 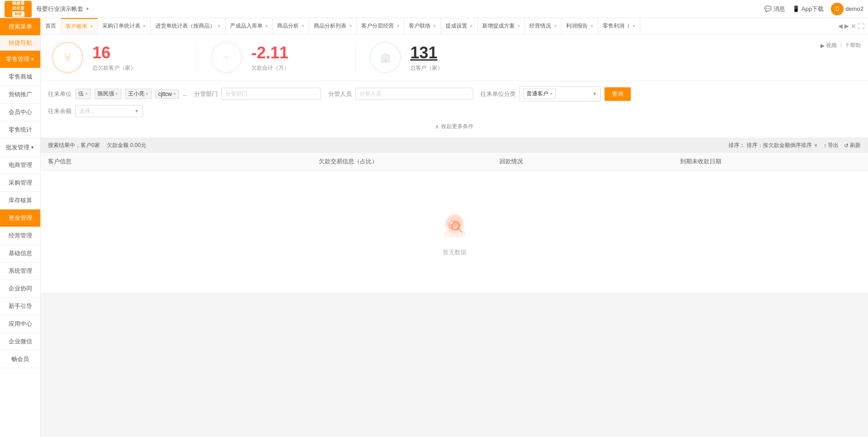 What do you see at coordinates (20, 43) in the screenshot?
I see `sidebar-nav-label: 快捷导航` at bounding box center [20, 43].